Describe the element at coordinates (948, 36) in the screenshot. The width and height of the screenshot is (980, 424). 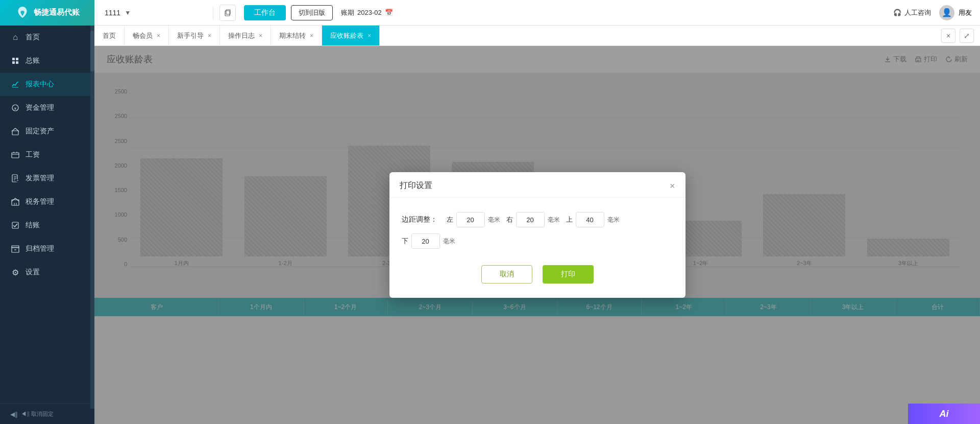
I see `tab-close-all-button: ×` at that location.